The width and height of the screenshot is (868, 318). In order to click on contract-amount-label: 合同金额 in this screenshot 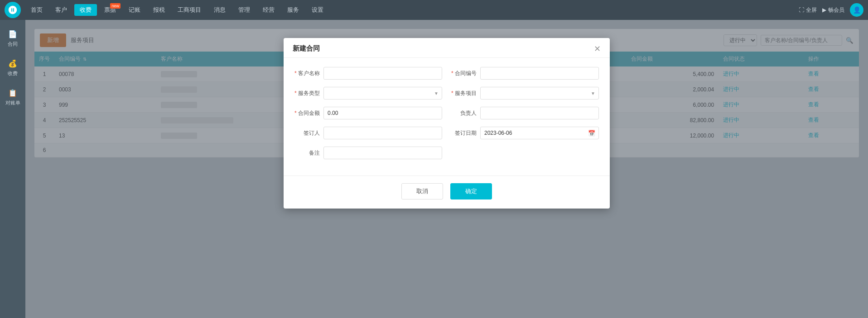, I will do `click(307, 113)`.